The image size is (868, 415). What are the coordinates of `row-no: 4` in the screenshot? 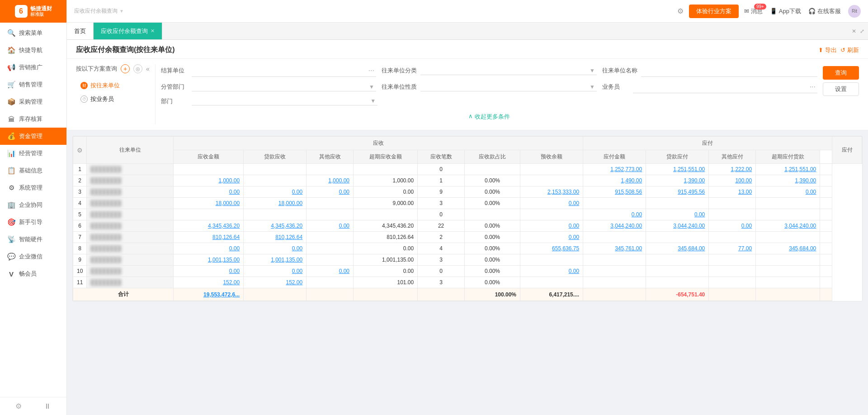 It's located at (80, 204).